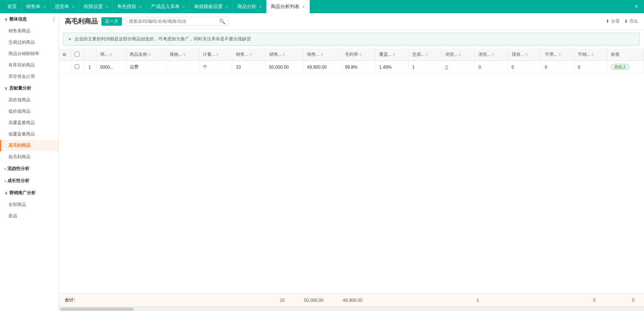 This screenshot has width=644, height=311. I want to click on tab-permission: 权限设置 ×, so click(96, 7).